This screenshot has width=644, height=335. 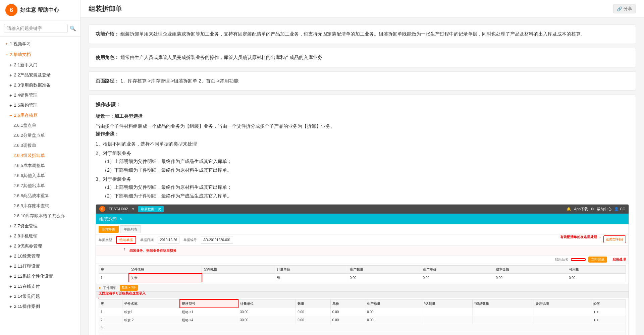 I want to click on sidebar-item-266: 2.6.6其他入库单, so click(x=40, y=176).